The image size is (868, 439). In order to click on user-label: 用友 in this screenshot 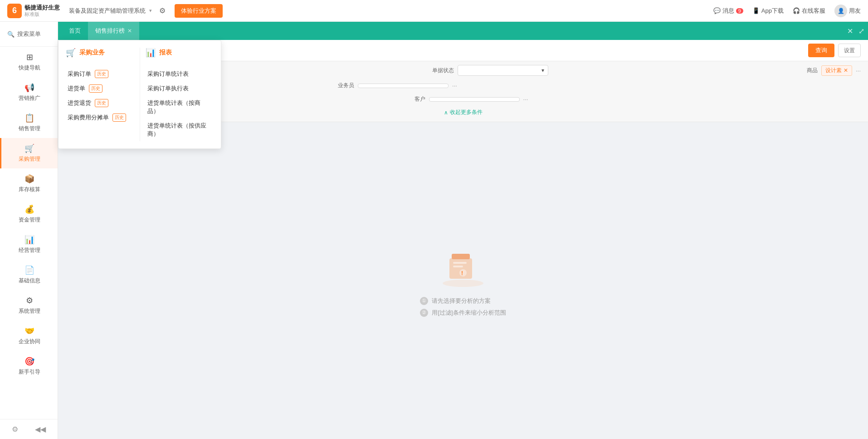, I will do `click(855, 11)`.